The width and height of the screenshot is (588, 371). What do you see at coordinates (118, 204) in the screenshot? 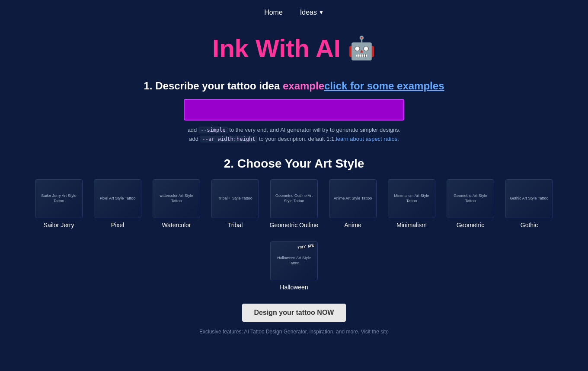
I see `style-item-pixel: Pixel Art Style Tattoo Pixel` at bounding box center [118, 204].